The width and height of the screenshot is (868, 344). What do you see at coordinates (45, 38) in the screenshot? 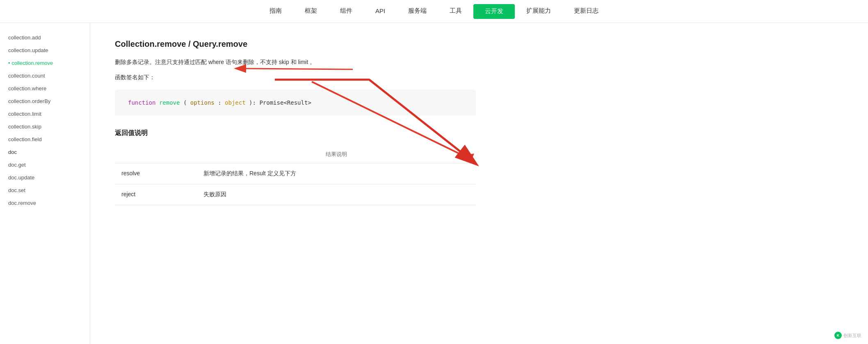
I see `sidebar-item-collection-add: collection.add` at bounding box center [45, 38].